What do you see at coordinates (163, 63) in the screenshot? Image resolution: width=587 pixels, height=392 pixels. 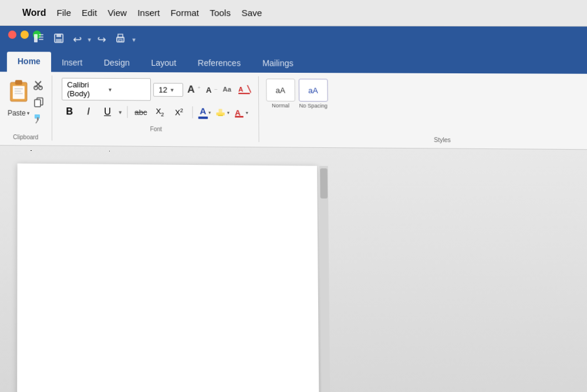 I see `tab-layout: Layout` at bounding box center [163, 63].